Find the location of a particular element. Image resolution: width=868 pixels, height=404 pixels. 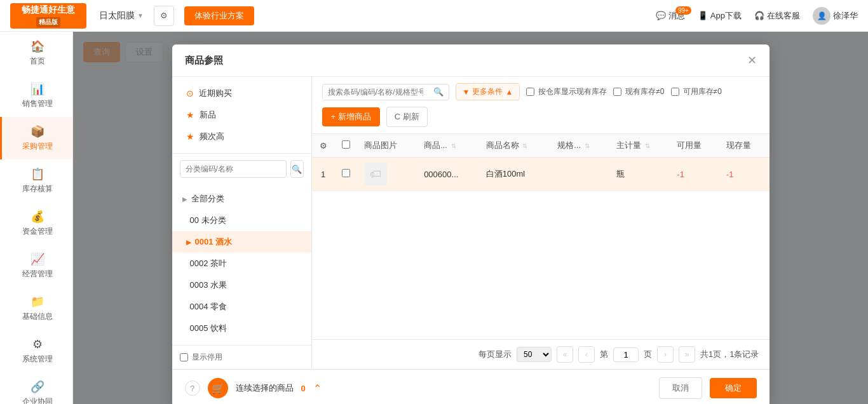

sidebar-item-label: 企业协同 is located at coordinates (37, 400).